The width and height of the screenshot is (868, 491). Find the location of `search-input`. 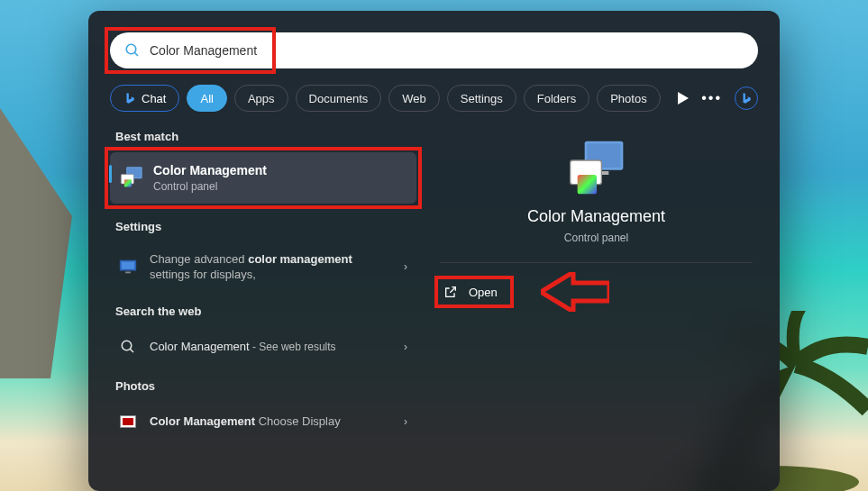

search-input is located at coordinates (447, 50).